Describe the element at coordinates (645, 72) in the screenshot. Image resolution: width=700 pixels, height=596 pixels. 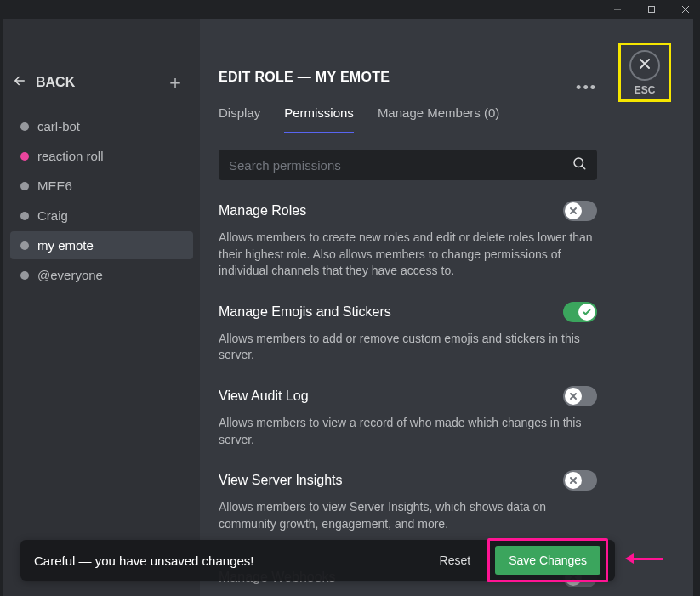
I see `close-settings-highlight: ESC` at that location.